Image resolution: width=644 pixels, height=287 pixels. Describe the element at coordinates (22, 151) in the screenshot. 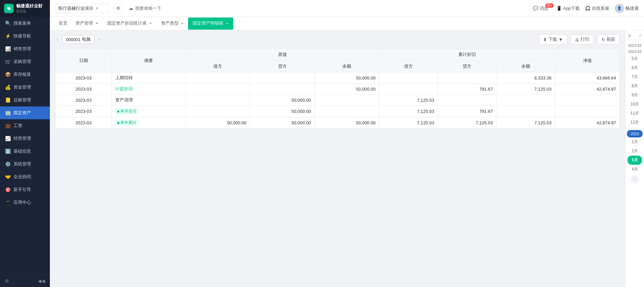

I see `basic-info-label: 基础信息` at that location.